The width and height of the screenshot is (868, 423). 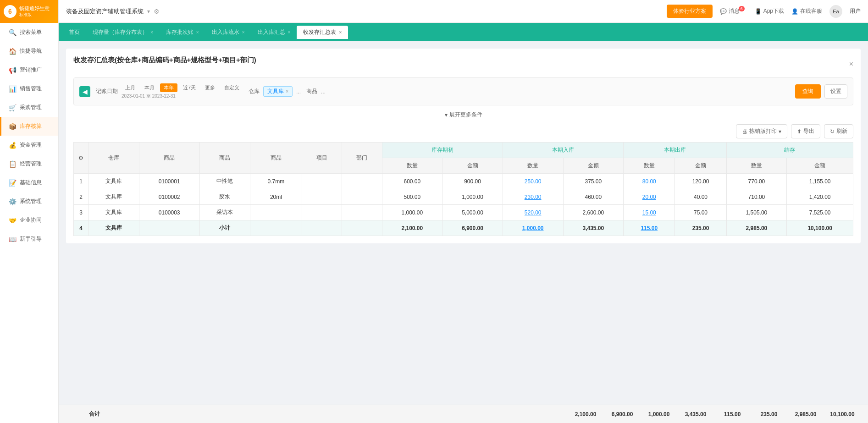 I want to click on date-btn-last-month: 上月, so click(x=130, y=88).